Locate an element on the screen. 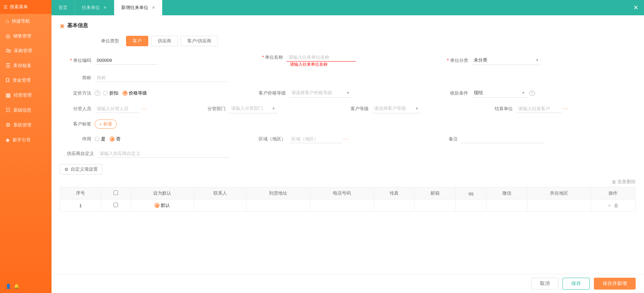 This screenshot has width=644, height=293. tabbar-close-btn: ✕ is located at coordinates (636, 8).